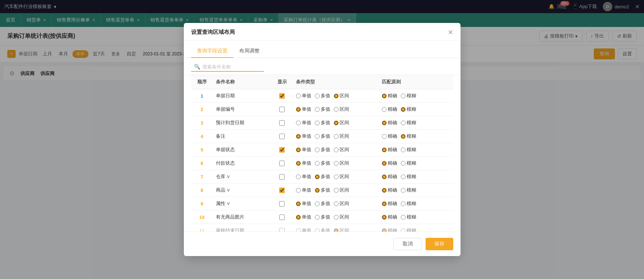 This screenshot has height=279, width=644. I want to click on th-display: 显示, so click(282, 80).